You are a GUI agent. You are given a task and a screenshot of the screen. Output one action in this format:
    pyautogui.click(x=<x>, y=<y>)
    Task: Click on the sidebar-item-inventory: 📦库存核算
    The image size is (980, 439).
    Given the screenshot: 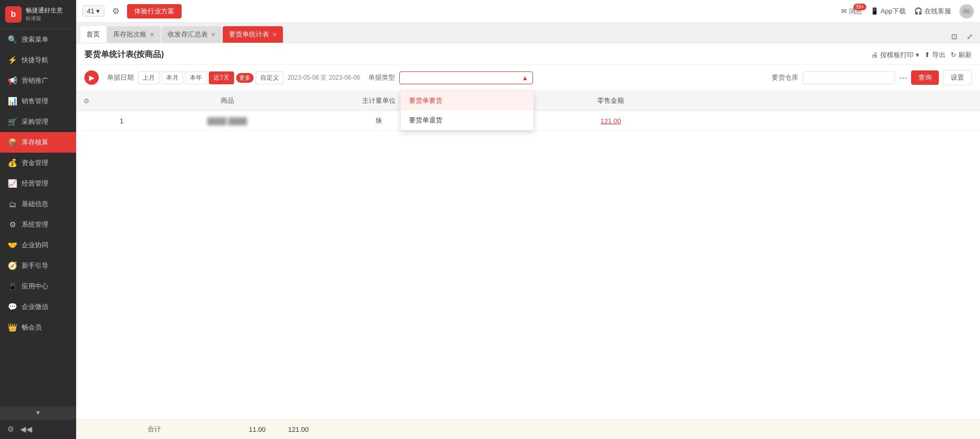 What is the action you would take?
    pyautogui.click(x=38, y=142)
    